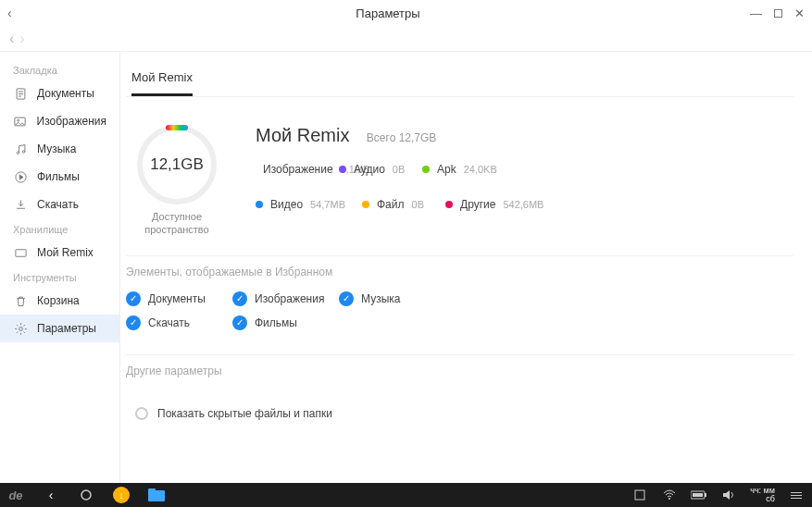 The width and height of the screenshot is (812, 507). What do you see at coordinates (408, 299) in the screenshot?
I see `fav-music: ✓Музыка` at bounding box center [408, 299].